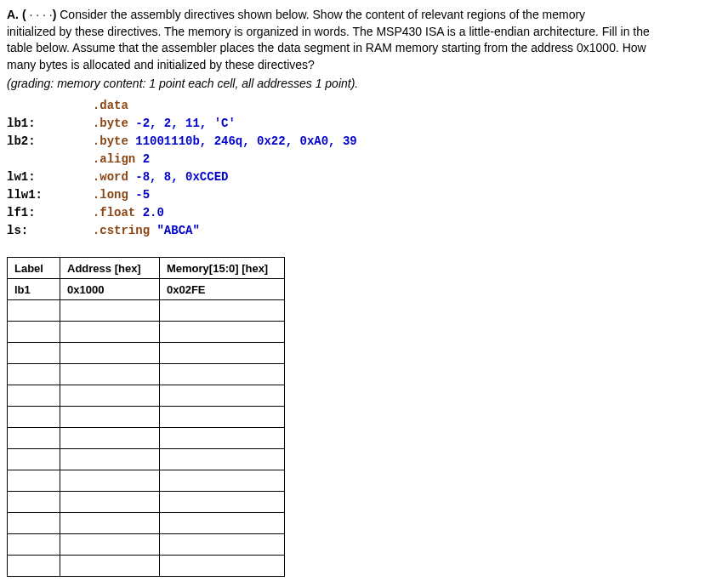 The width and height of the screenshot is (728, 587). What do you see at coordinates (161, 65) in the screenshot?
I see `q-line4: many bytes is allocated and initialized …` at bounding box center [161, 65].